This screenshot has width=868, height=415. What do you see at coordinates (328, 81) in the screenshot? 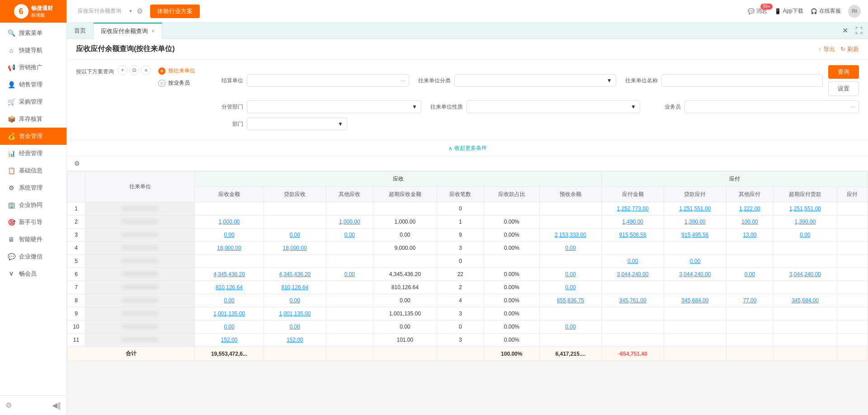
I see `settlement-unit-input: ···` at bounding box center [328, 81].